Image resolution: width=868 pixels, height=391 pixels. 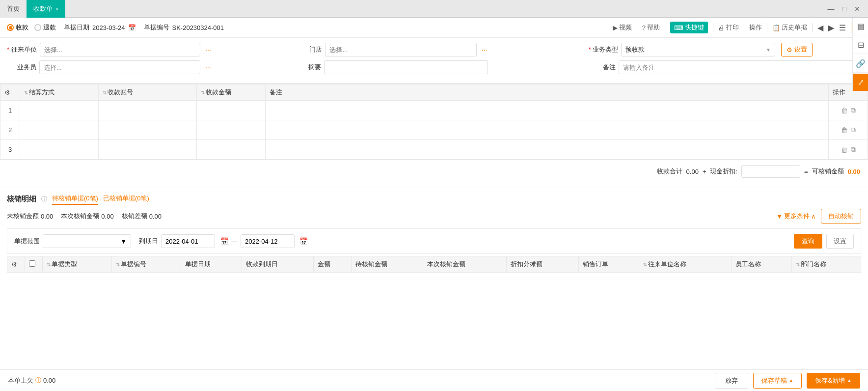 I want to click on date-field: 单据日期 2023-03-24 📅, so click(x=100, y=28).